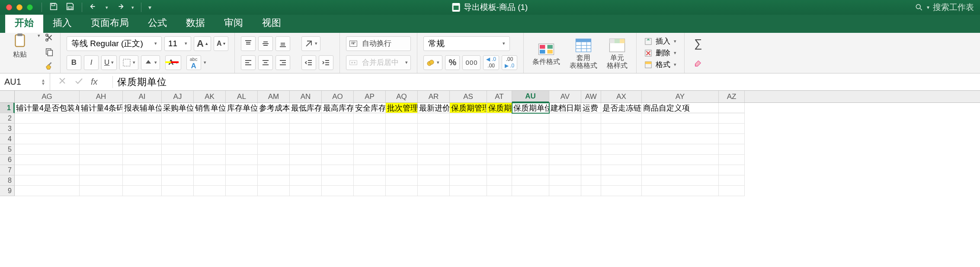  What do you see at coordinates (591, 181) in the screenshot?
I see `cell-AW8` at bounding box center [591, 181].